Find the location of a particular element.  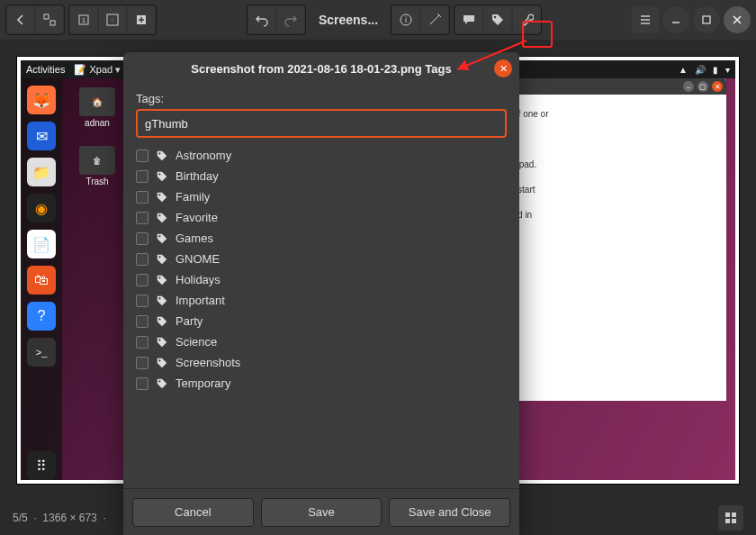

close-button is located at coordinates (737, 20).